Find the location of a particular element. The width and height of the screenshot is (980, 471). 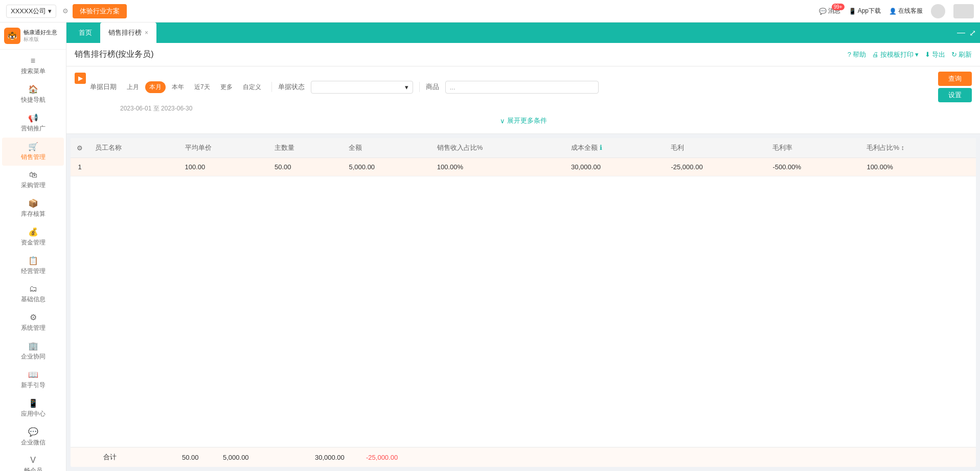

sidebar-item-operation: 📋 经营管理 is located at coordinates (33, 266).